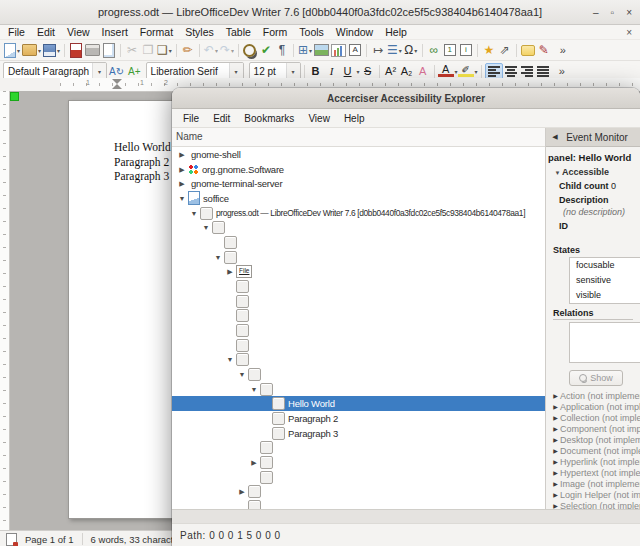  I want to click on interface-item: ▶Collection (not implemented), so click(594, 418).